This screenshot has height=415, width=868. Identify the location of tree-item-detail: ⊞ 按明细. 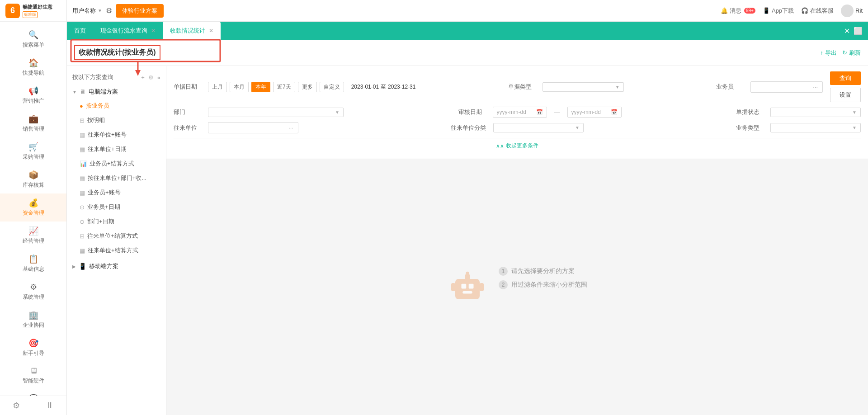
(117, 120).